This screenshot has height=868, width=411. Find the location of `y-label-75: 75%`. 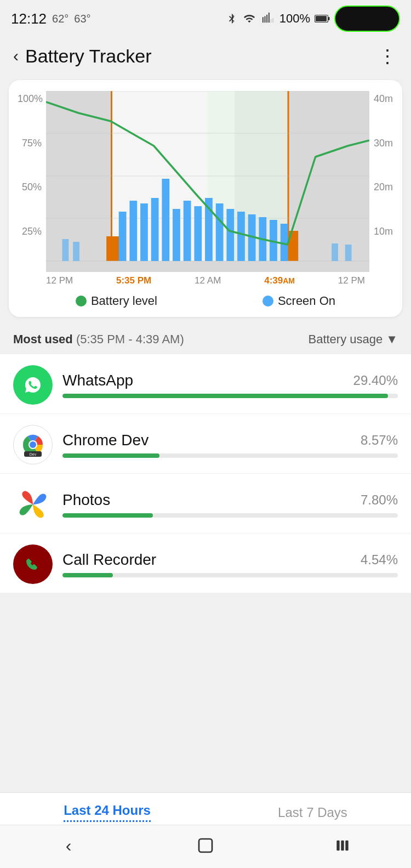

y-label-75: 75% is located at coordinates (30, 144).